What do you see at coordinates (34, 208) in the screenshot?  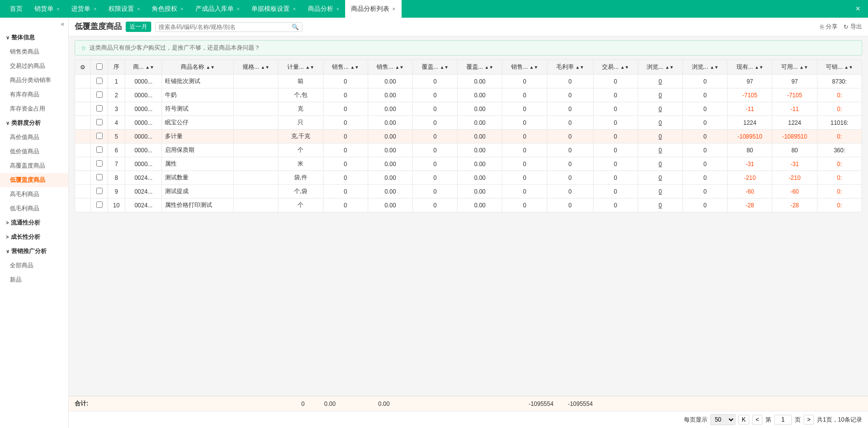 I see `sidebar-item-low-margin: 低毛利商品` at bounding box center [34, 208].